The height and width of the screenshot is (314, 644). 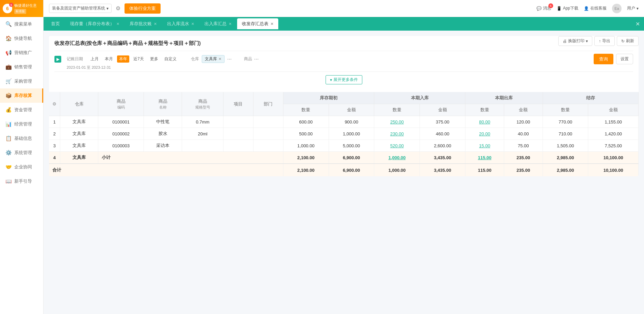 What do you see at coordinates (605, 41) in the screenshot?
I see `export-button: ↑ 导出` at bounding box center [605, 41].